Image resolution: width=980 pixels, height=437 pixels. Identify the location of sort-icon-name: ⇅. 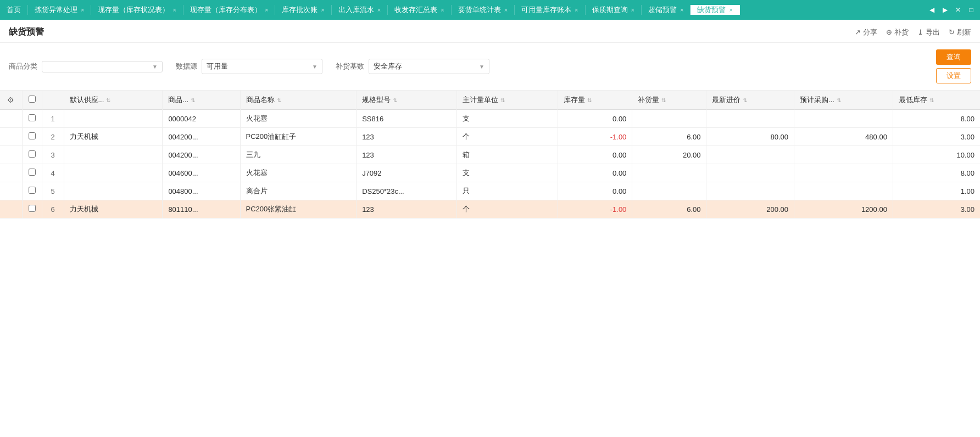
(279, 100).